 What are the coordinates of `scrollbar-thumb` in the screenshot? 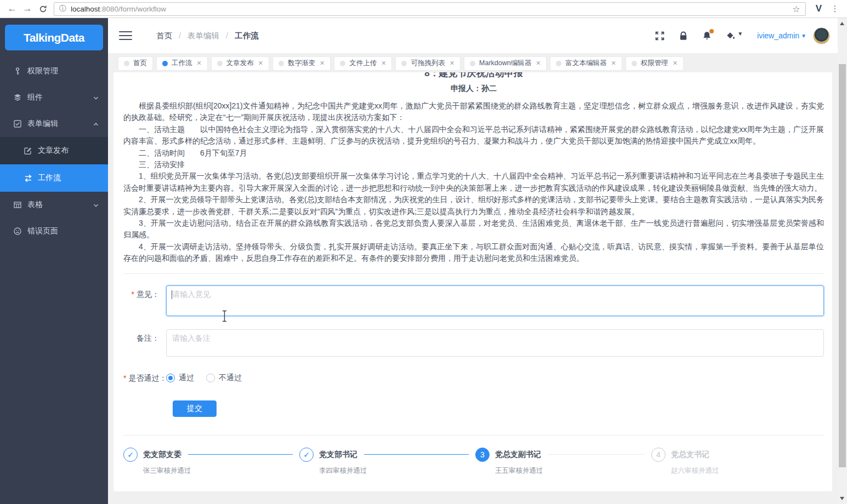 It's located at (842, 266).